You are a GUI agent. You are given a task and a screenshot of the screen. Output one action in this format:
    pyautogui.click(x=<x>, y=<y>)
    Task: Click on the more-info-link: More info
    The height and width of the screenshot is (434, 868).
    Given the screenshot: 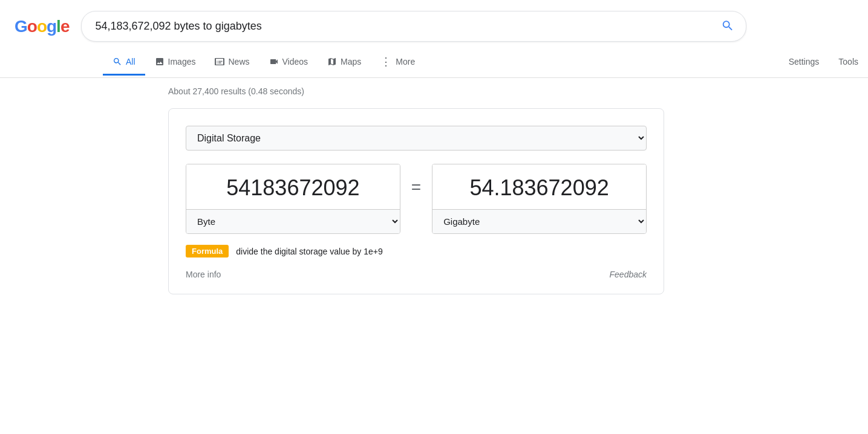 What is the action you would take?
    pyautogui.click(x=203, y=274)
    